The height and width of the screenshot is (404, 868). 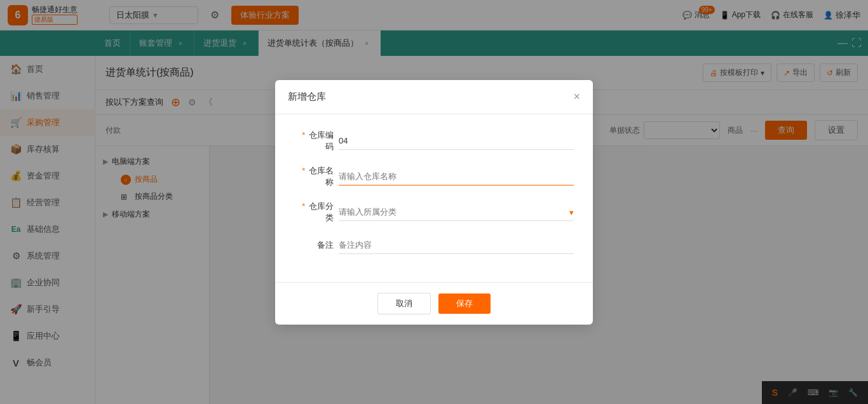 I want to click on modal-footer: 取消 保存, so click(x=434, y=304).